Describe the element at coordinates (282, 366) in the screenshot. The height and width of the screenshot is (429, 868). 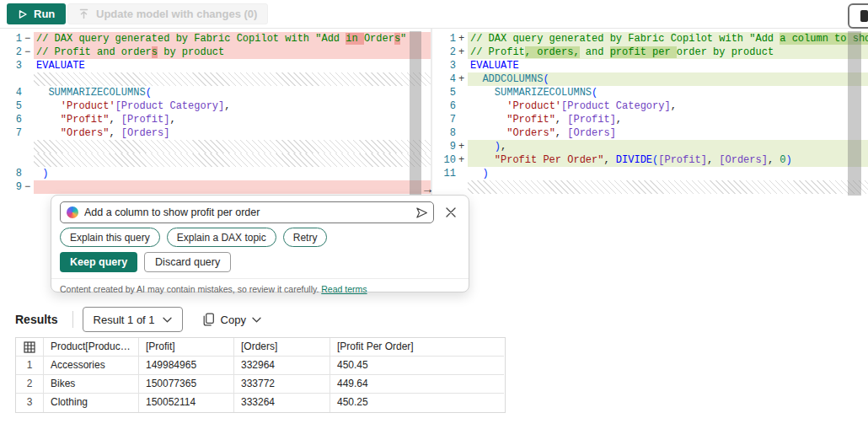
I see `table-cell: 332964` at that location.